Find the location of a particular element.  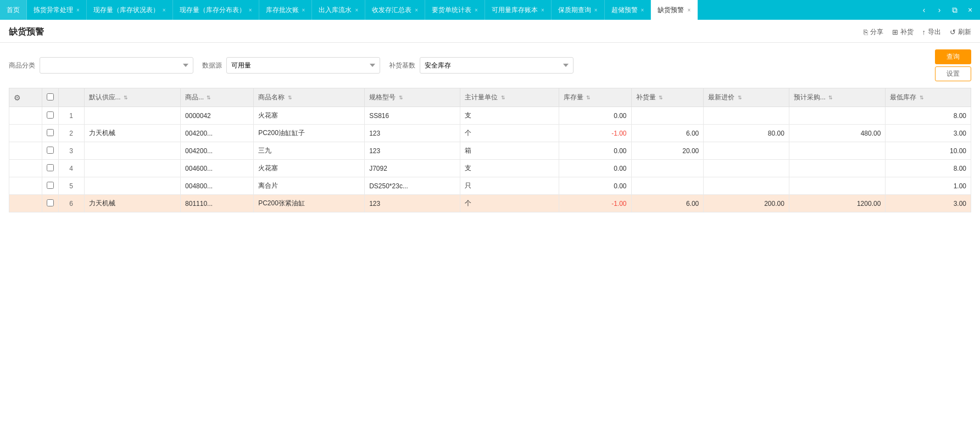

refresh-button: ↺ 刷新 is located at coordinates (960, 32).